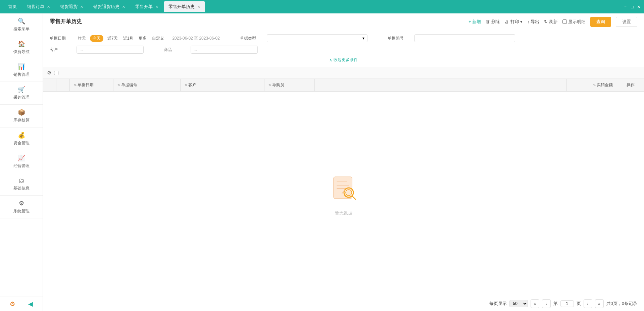  What do you see at coordinates (21, 185) in the screenshot?
I see `sidebar-item-baseinfo: 🗂 基础信息` at bounding box center [21, 185].